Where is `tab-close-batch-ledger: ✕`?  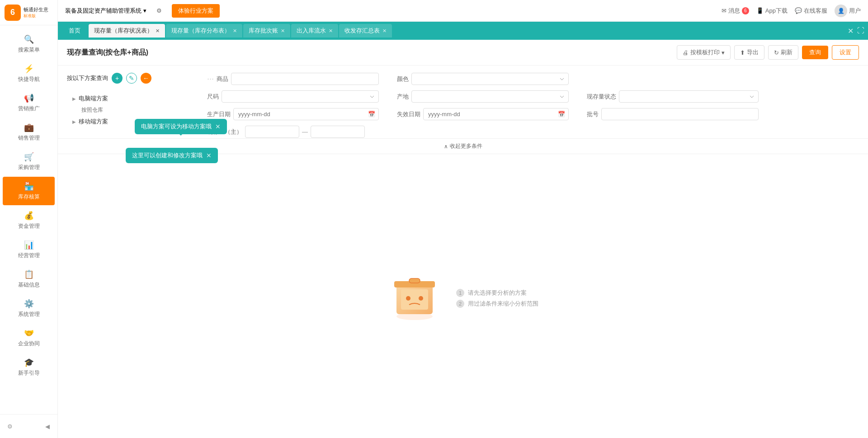
tab-close-batch-ledger: ✕ is located at coordinates (283, 31).